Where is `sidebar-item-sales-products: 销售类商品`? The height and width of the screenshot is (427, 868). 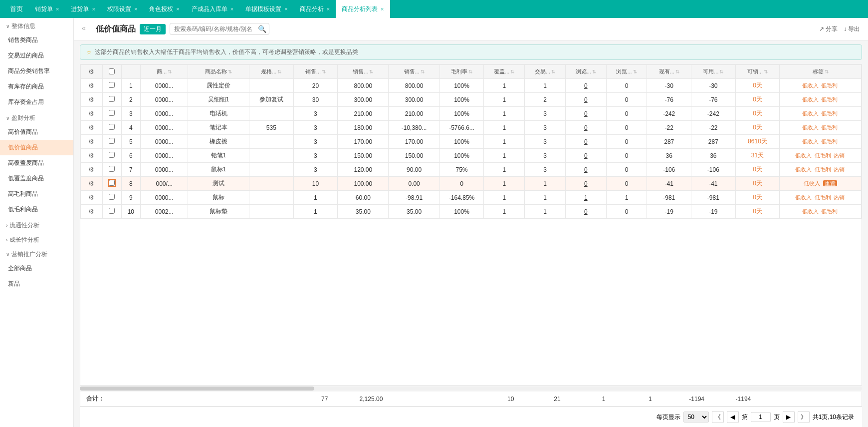 sidebar-item-sales-products: 销售类商品 is located at coordinates (37, 40).